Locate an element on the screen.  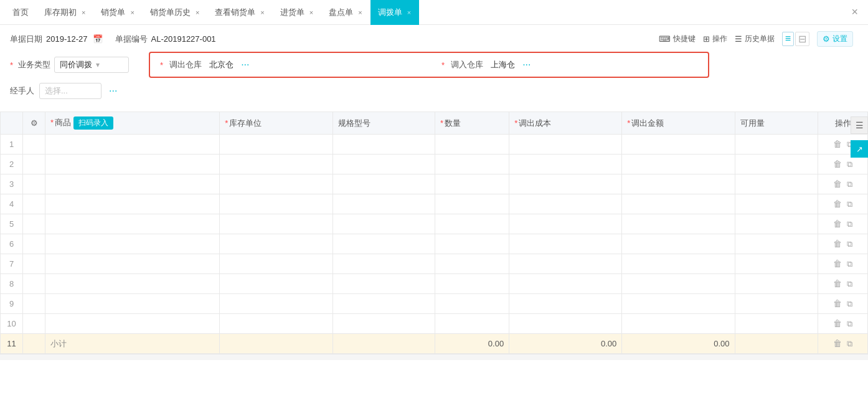
tab-close-inventory-check: × is located at coordinates (360, 12).